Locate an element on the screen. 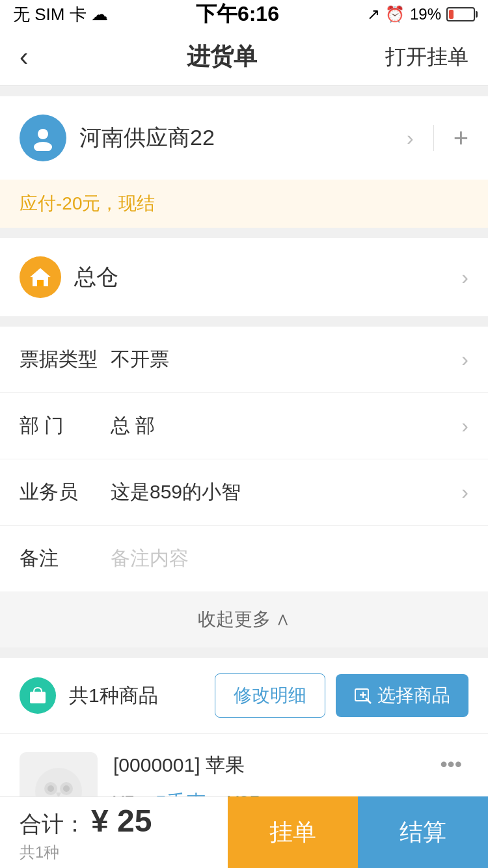 This screenshot has height=868, width=488. product-name: [0000001] 苹果 is located at coordinates (273, 765).